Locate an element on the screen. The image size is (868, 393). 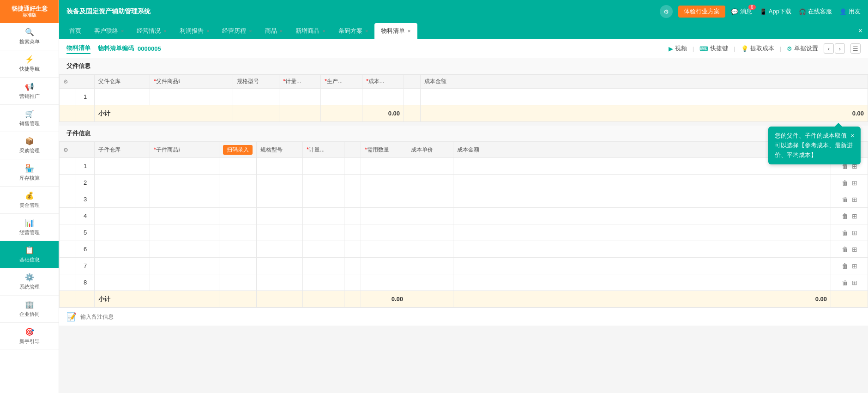
delete-icon-row2: 🗑 is located at coordinates (845, 183).